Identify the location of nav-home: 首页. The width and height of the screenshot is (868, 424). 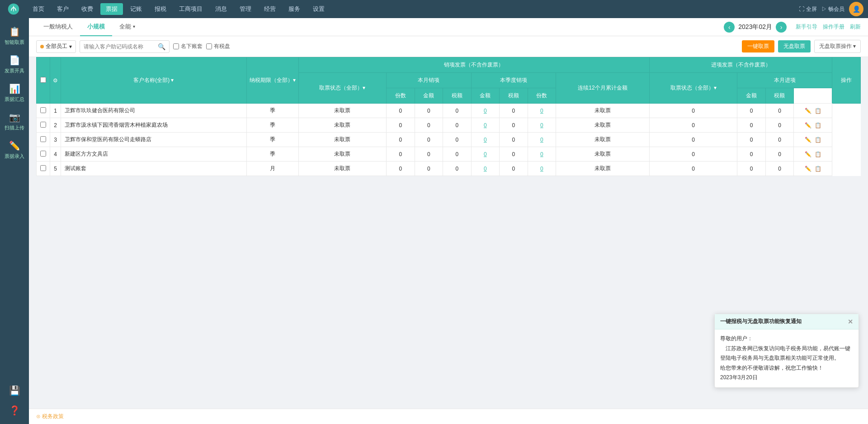
(38, 9).